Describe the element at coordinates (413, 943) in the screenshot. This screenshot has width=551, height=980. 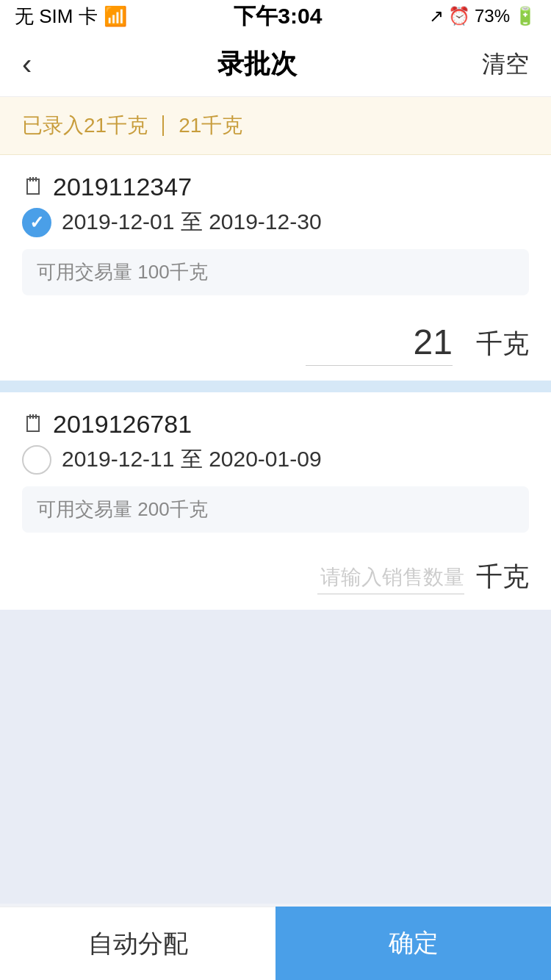
I see `confirm-button: 确定` at that location.